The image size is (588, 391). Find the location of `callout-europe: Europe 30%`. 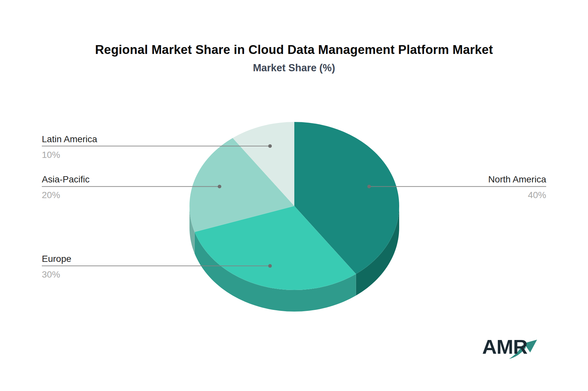

callout-europe: Europe 30% is located at coordinates (57, 267).